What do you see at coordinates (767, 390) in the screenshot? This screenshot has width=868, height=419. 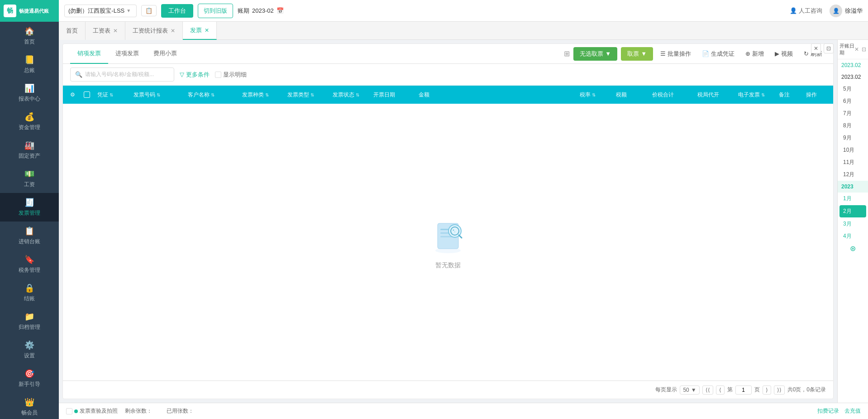 I see `next-page-btn: ⟩` at bounding box center [767, 390].